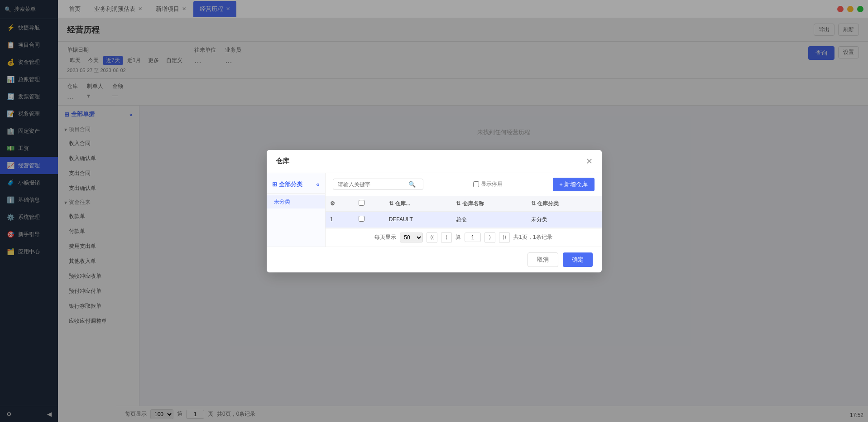 Image resolution: width=868 pixels, height=422 pixels. Describe the element at coordinates (391, 204) in the screenshot. I see `sort-icon-code: ⇅` at that location.